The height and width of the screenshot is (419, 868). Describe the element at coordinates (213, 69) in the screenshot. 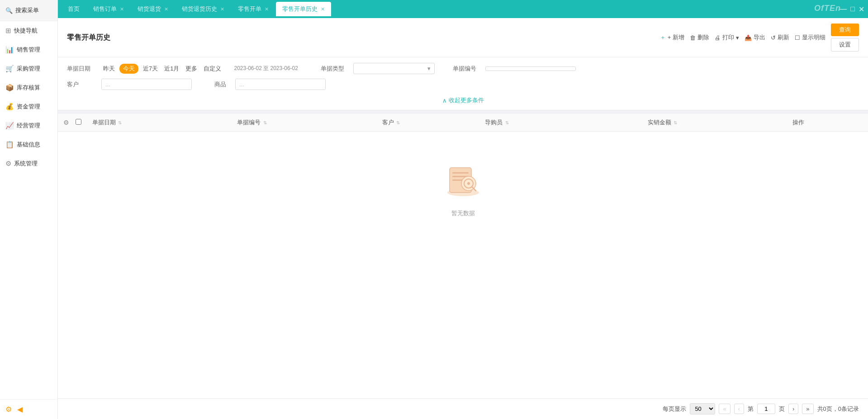

I see `date-opt-custom: 自定义` at that location.